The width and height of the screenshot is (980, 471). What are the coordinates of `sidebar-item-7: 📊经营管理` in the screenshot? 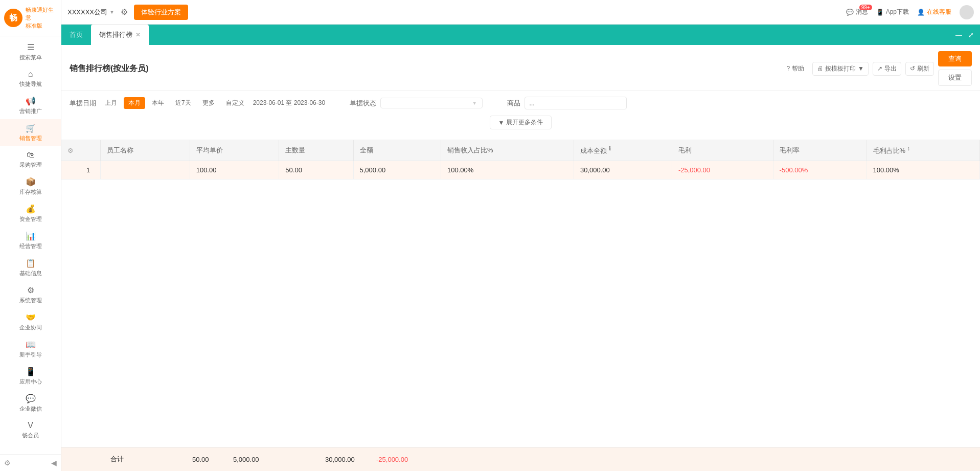 It's located at (31, 240).